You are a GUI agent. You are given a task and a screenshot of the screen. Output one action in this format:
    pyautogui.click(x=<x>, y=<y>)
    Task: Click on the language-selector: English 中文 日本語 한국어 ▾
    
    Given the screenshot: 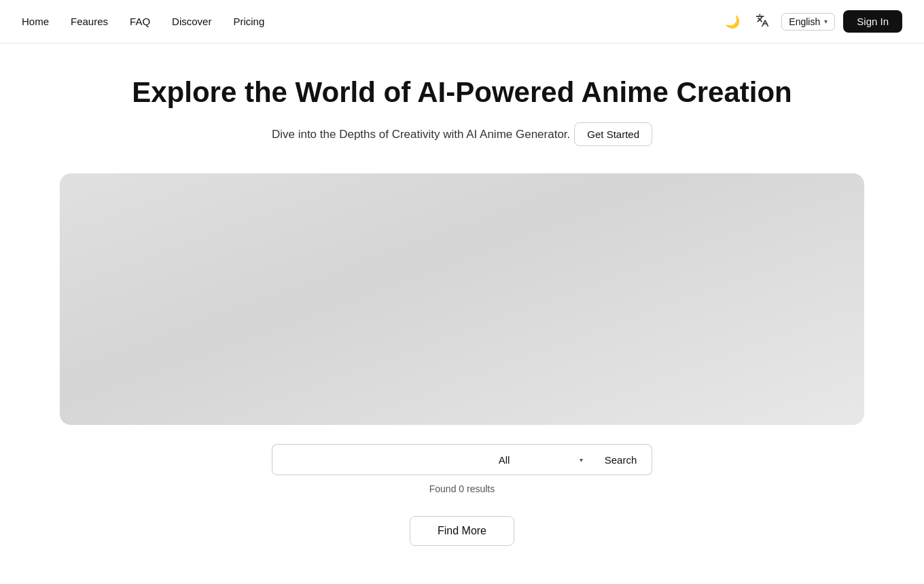 What is the action you would take?
    pyautogui.click(x=808, y=22)
    